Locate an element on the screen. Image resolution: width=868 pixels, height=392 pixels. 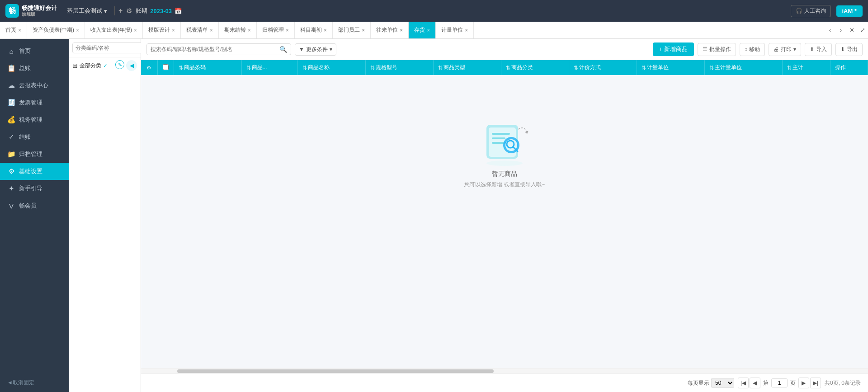
sidebar-item-guide: ✦新手引导 is located at coordinates (34, 189).